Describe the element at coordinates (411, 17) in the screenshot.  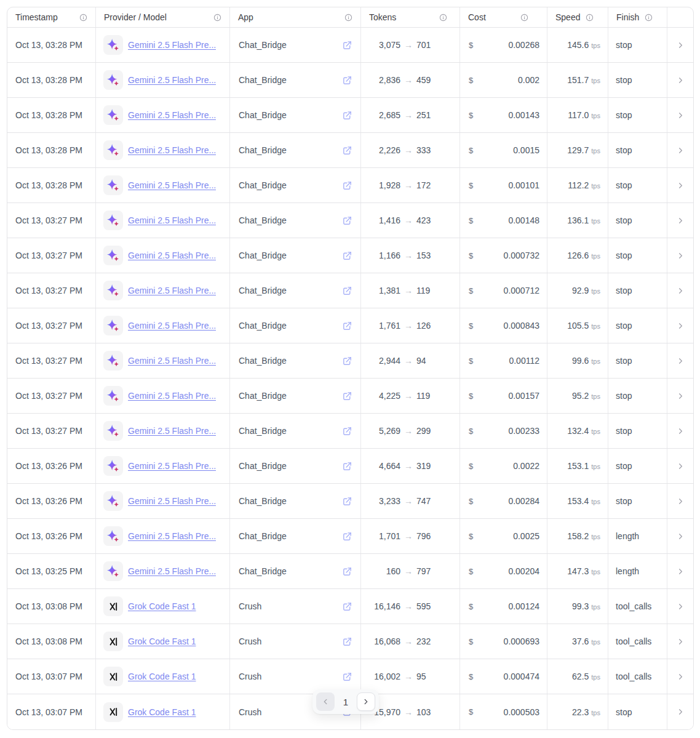
I see `column-header-tokens: Tokens` at that location.